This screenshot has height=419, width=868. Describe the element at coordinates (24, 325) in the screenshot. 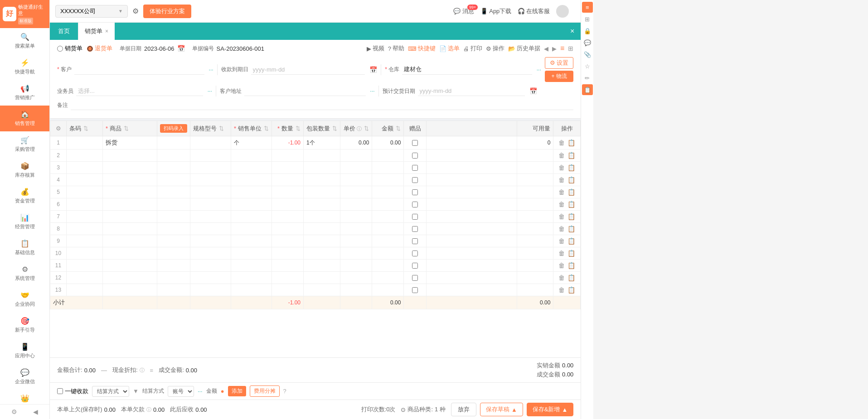

I see `sidebar-item-guide: 🎯 新手引导` at that location.